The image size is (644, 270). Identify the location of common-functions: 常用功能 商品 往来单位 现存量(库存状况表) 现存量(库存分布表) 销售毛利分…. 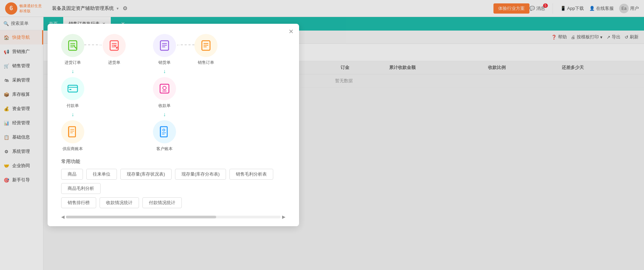
(173, 183).